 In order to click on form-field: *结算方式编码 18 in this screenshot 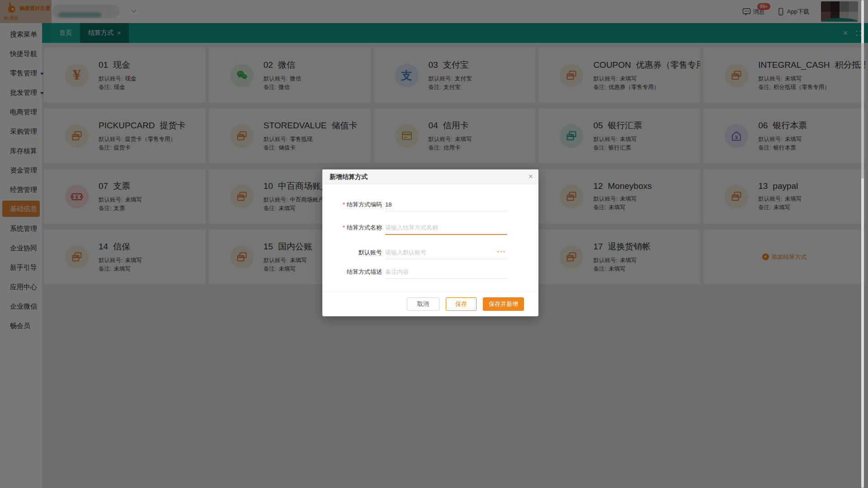, I will do `click(430, 205)`.